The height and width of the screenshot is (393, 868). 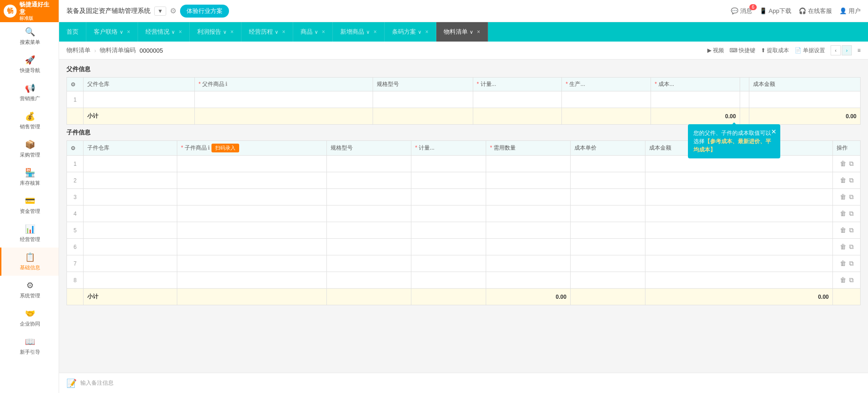 I want to click on parent-qty-cell, so click(x=517, y=100).